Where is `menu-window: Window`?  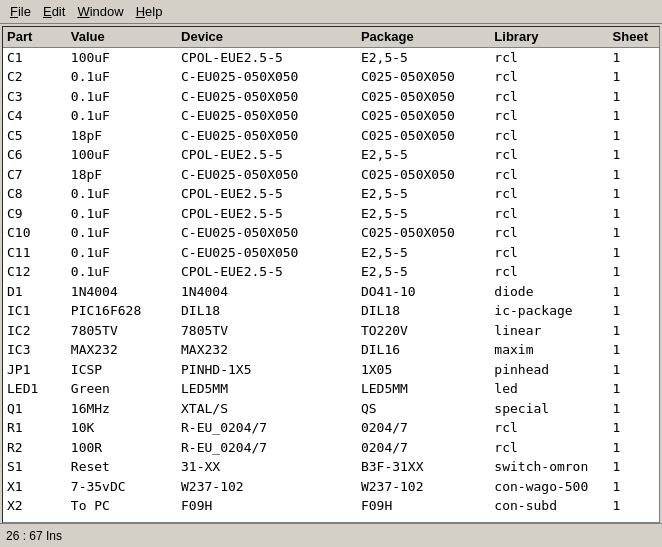
menu-window: Window is located at coordinates (100, 12).